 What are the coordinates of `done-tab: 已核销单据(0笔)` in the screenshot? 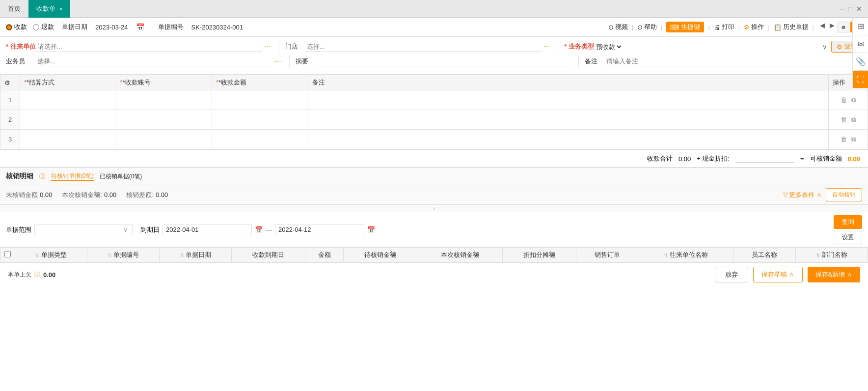 It's located at (121, 177).